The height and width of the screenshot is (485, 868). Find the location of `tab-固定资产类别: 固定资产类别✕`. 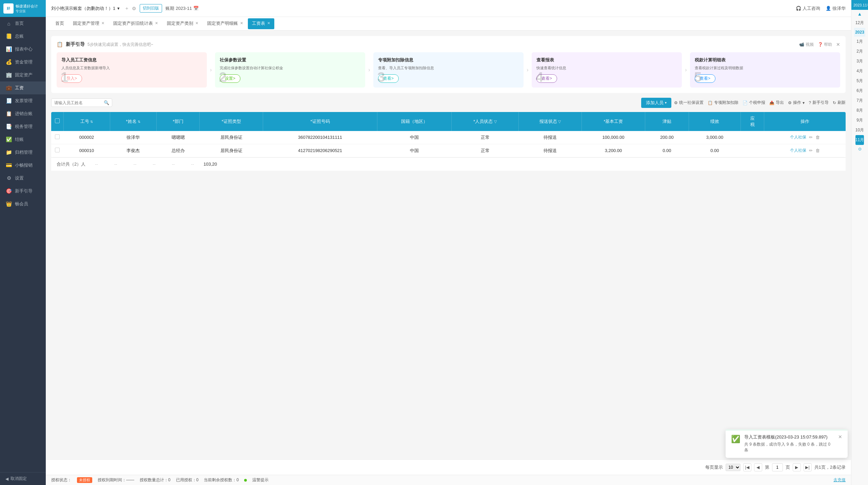

tab-固定资产类别: 固定资产类别✕ is located at coordinates (182, 24).